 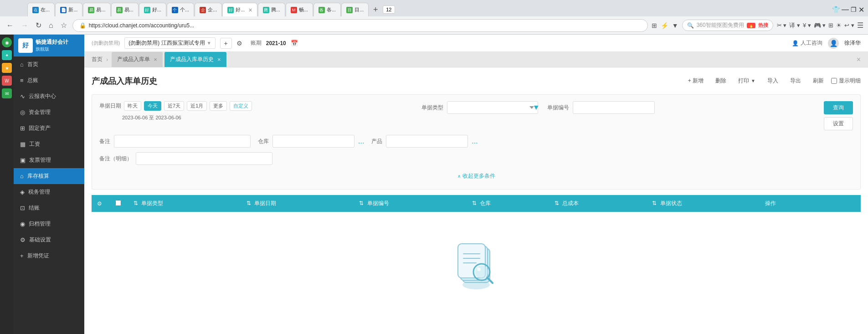 I want to click on app-icon-green: ◉, so click(x=7, y=42).